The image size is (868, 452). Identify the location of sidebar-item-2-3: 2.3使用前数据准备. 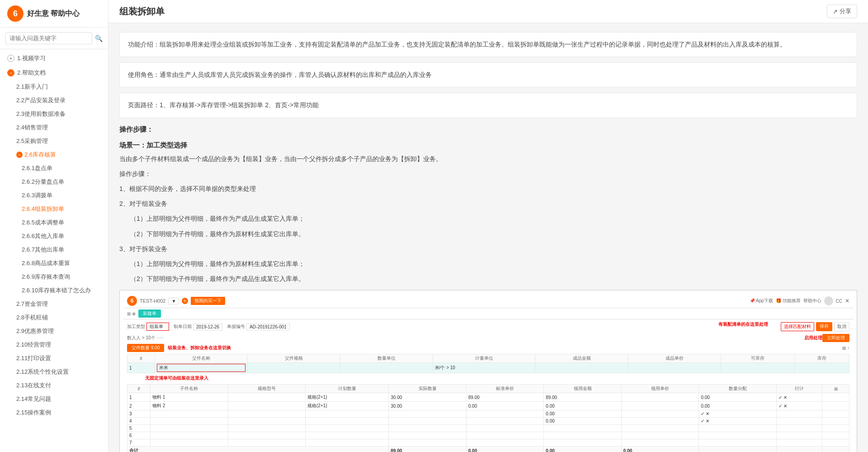
(54, 114).